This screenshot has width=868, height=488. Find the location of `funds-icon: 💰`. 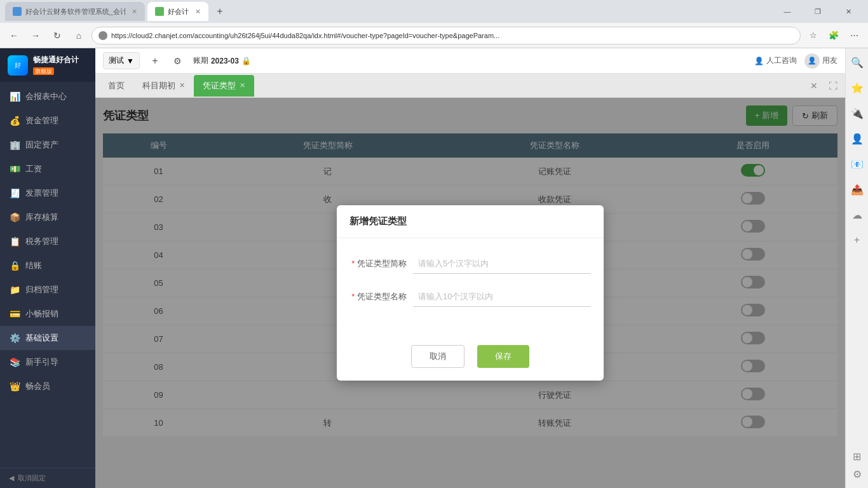

funds-icon: 💰 is located at coordinates (15, 121).